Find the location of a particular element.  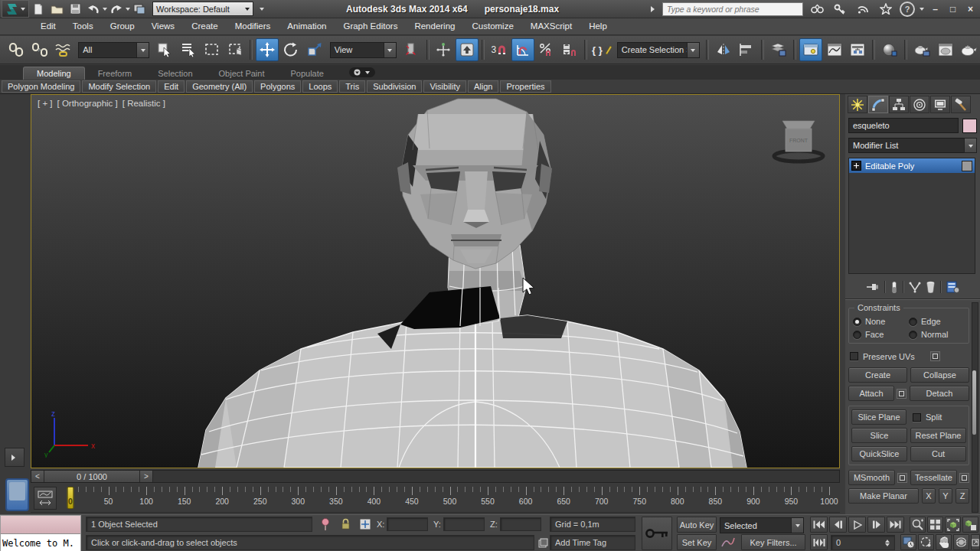

curve-editor-button is located at coordinates (835, 50).